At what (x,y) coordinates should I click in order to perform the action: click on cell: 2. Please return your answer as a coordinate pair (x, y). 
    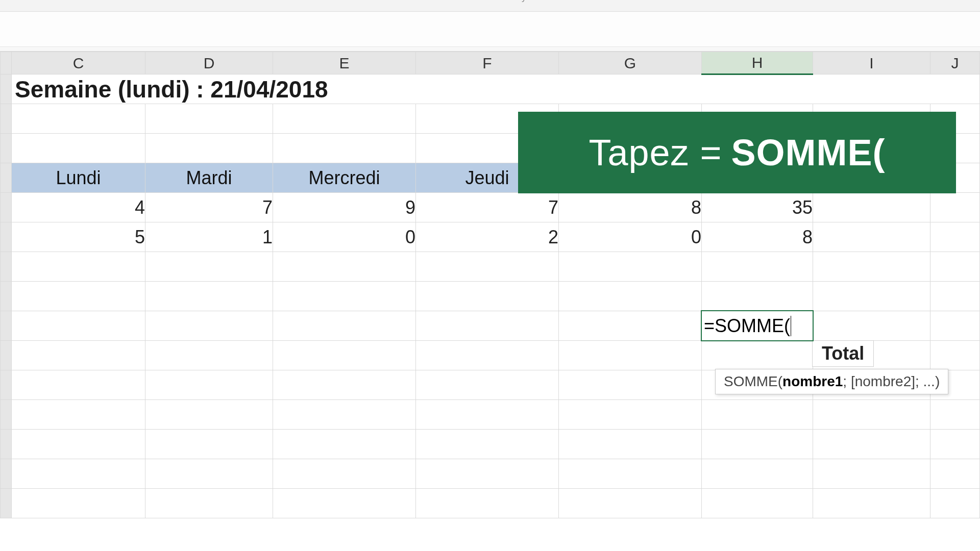
    Looking at the image, I should click on (487, 237).